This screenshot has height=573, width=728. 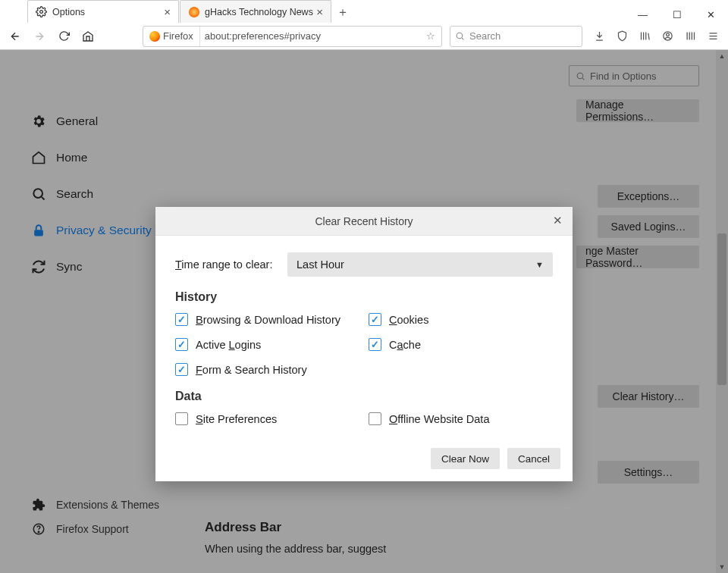 What do you see at coordinates (364, 221) in the screenshot?
I see `dialog-header: Clear Recent History ✕` at bounding box center [364, 221].